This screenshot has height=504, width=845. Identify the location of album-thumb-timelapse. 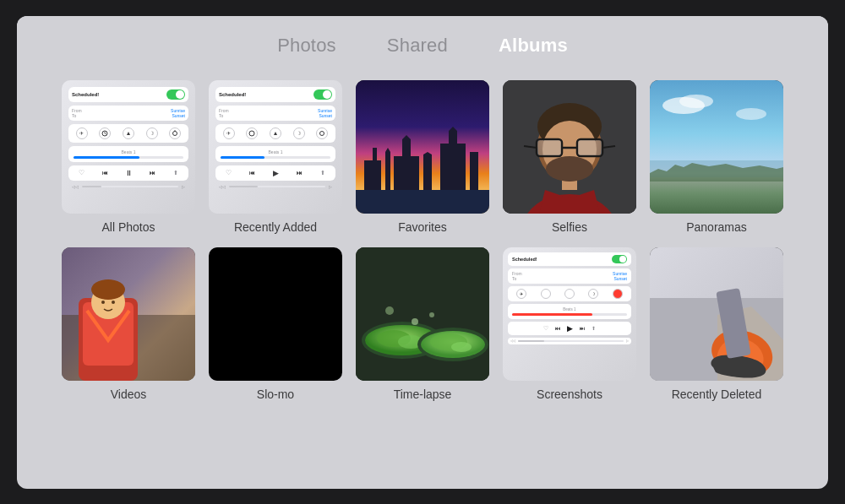
(422, 314).